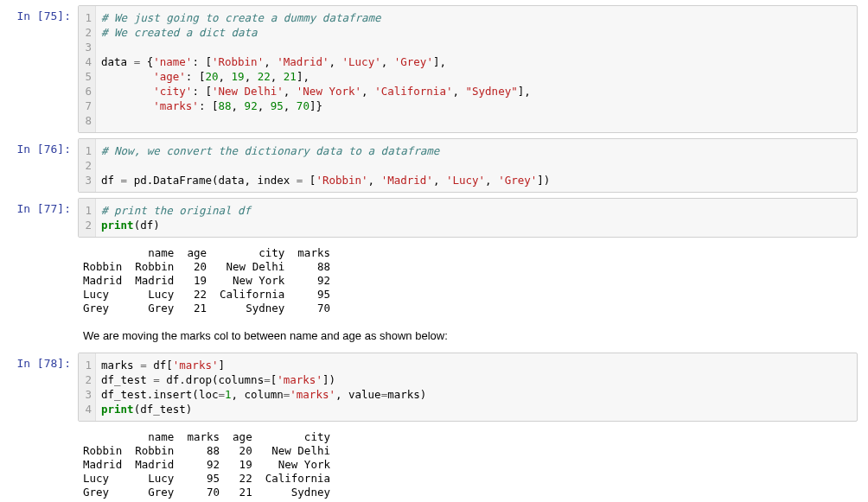  What do you see at coordinates (44, 361) in the screenshot?
I see `input-prompt: In [78]:` at bounding box center [44, 361].